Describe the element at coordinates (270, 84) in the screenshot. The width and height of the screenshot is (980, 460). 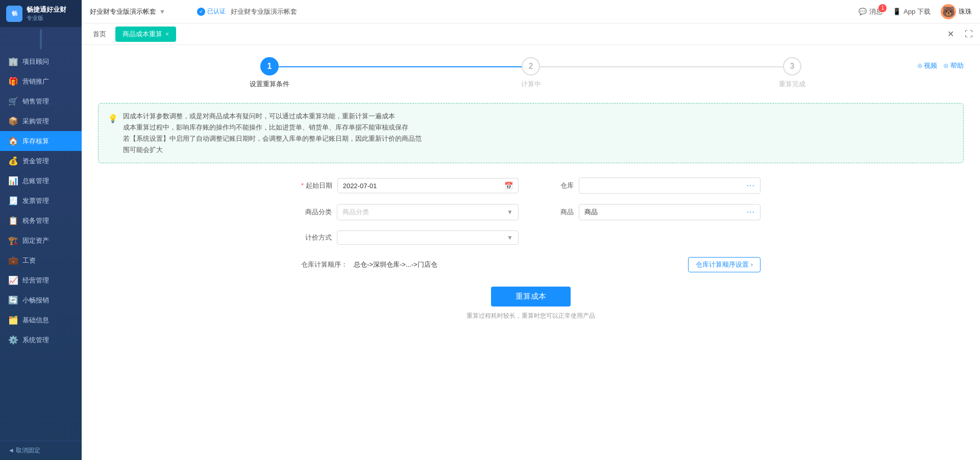
I see `step1-label: 设置重算条件` at that location.